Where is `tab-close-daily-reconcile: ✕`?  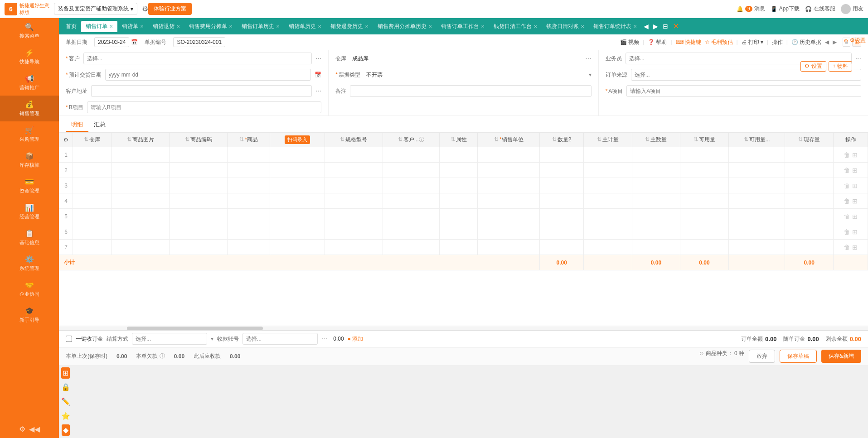
tab-close-daily-reconcile: ✕ is located at coordinates (582, 26).